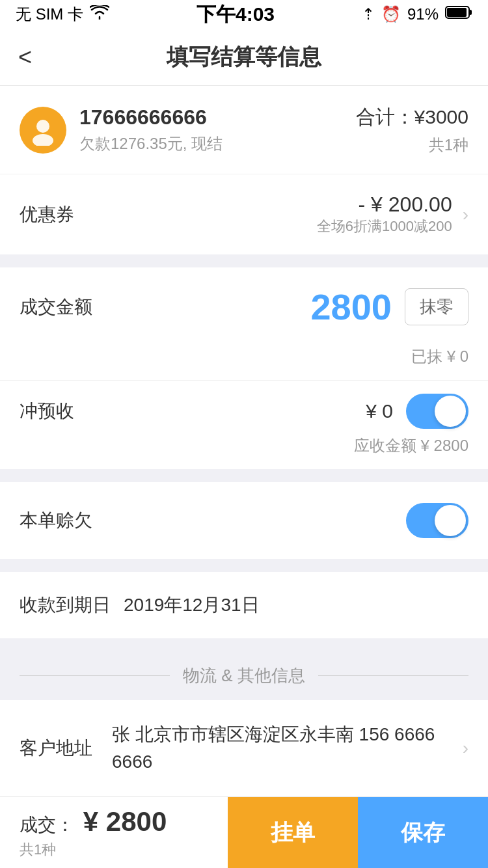  What do you see at coordinates (244, 57) in the screenshot?
I see `page-title: 填写结算等信息` at bounding box center [244, 57].